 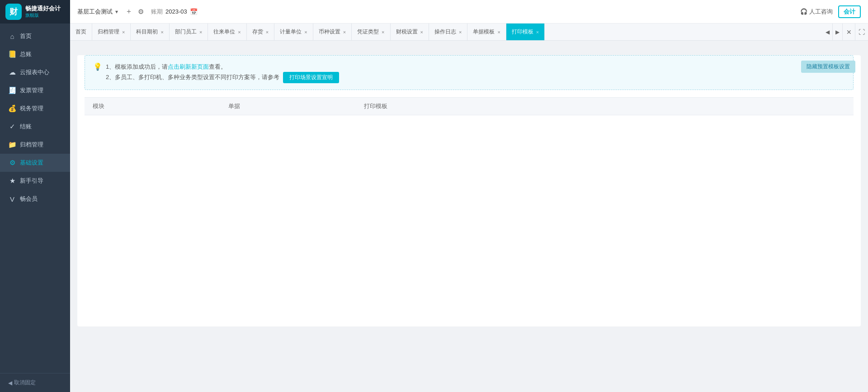 I want to click on tab-label-department: 部门员工, so click(x=186, y=32).